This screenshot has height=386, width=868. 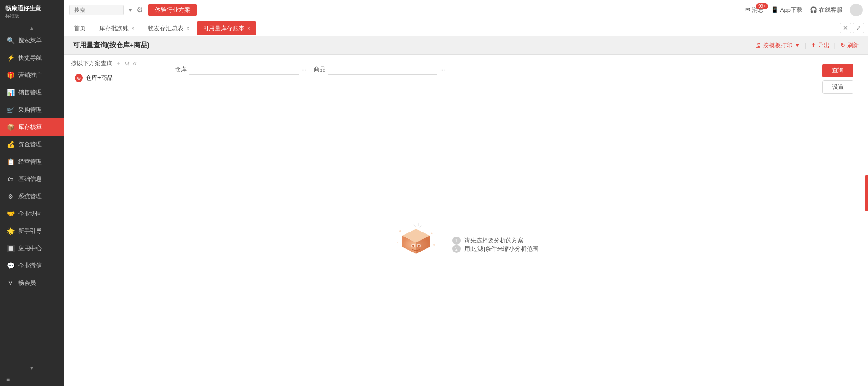 I want to click on empty-tips-container: 1 请先选择要分析的方案 2 用[过滤]条件来缩小分析范围, so click(x=495, y=245).